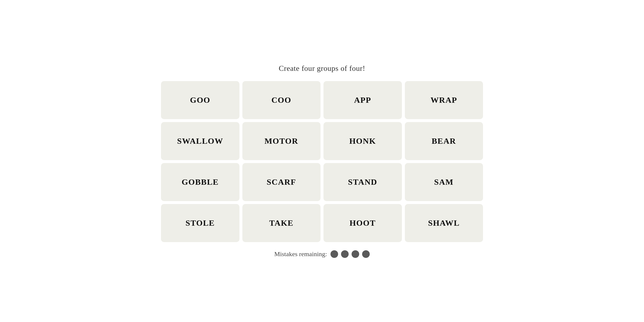  Describe the element at coordinates (444, 182) in the screenshot. I see `word-label: SAM` at that location.